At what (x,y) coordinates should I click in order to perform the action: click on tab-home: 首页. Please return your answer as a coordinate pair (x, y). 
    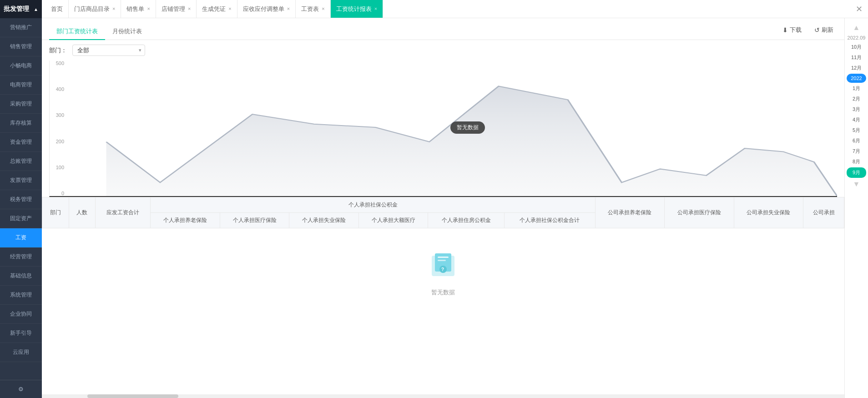
    Looking at the image, I should click on (57, 9).